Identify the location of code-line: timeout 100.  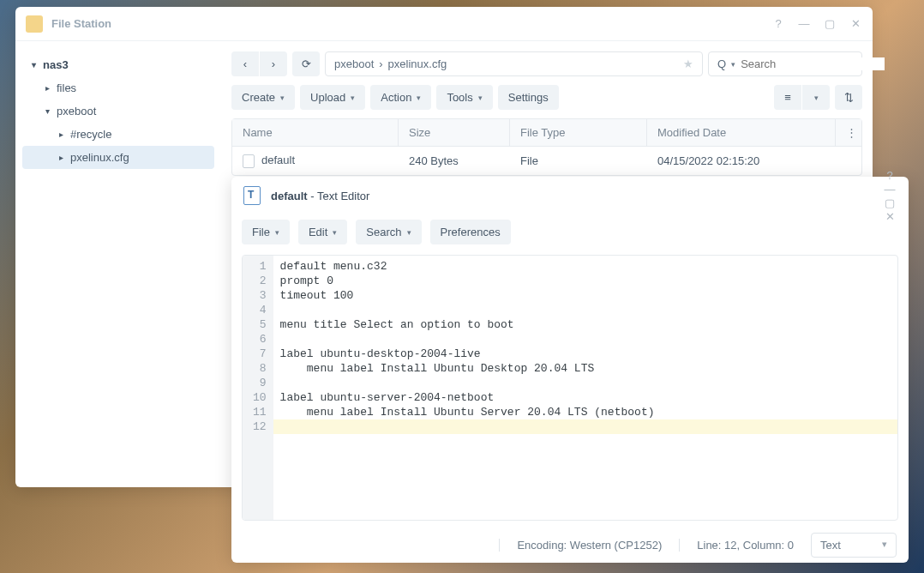
(317, 295).